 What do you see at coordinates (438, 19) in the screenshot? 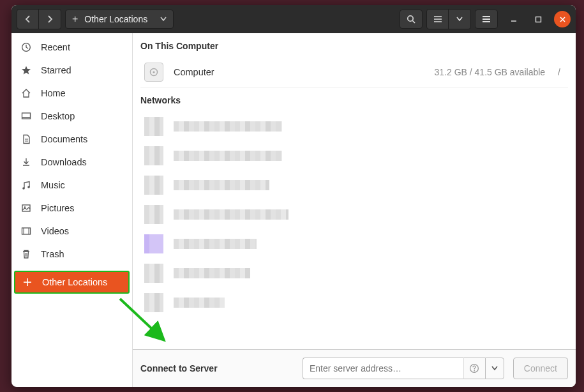
I see `list-view-button` at bounding box center [438, 19].